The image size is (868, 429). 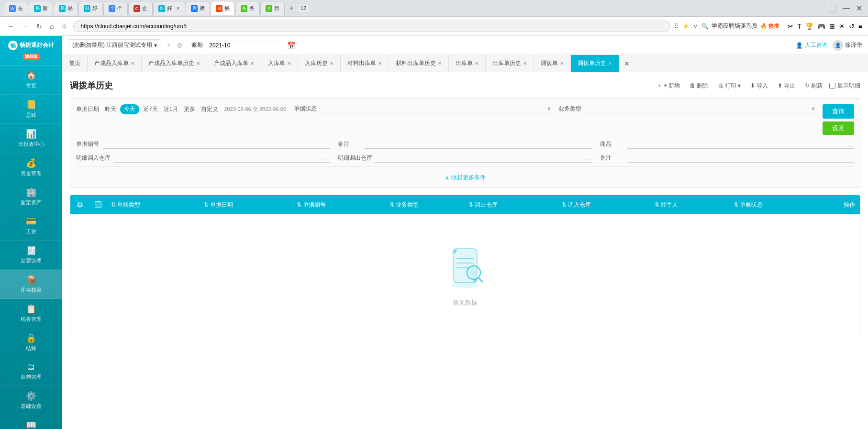 I want to click on th-doc-status: ⇅ 单账状态, so click(x=775, y=205).